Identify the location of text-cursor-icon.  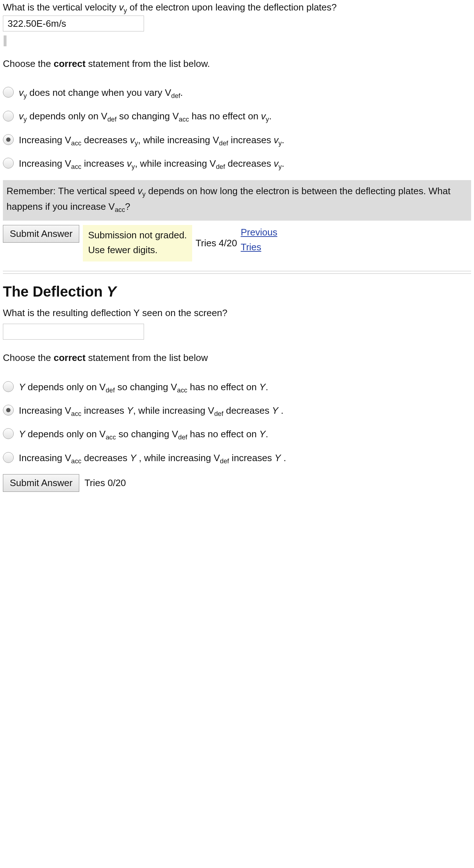
(5, 41).